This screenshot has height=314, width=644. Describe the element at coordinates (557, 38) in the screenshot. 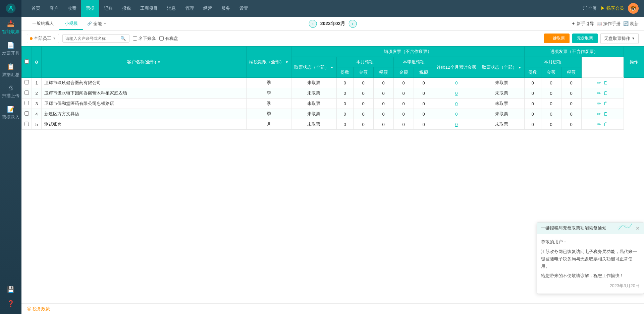

I see `one-click-fetch-btn: 一键取票` at that location.